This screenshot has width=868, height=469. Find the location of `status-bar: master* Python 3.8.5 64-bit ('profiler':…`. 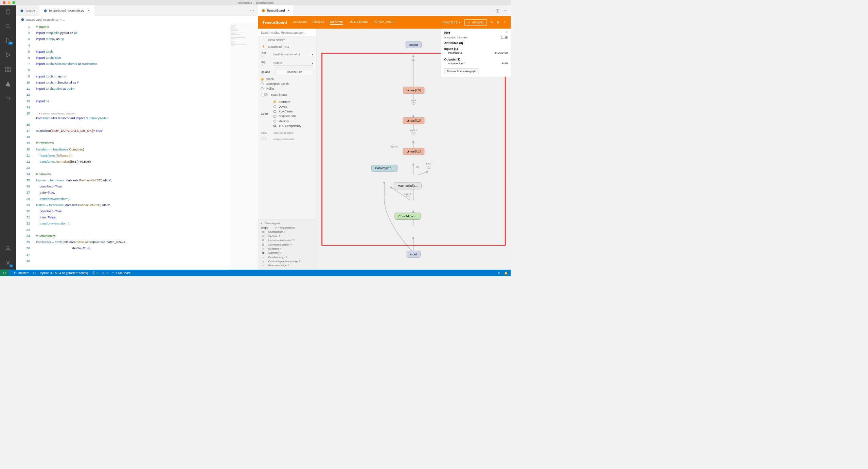

status-bar: master* Python 3.8.5 64-bit ('profiler':… is located at coordinates (255, 273).